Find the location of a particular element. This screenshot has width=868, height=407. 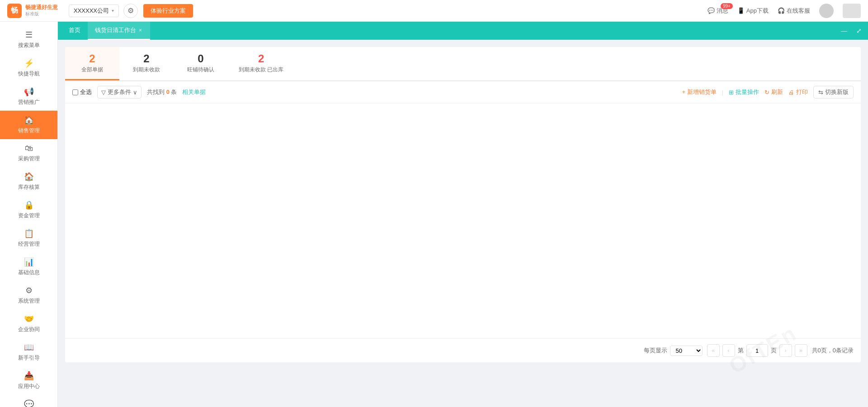

stats-tabs: 2 全部单据 2 到期未收款 0 旺铺待确认 2 到期未收款 已出库 is located at coordinates (463, 64).